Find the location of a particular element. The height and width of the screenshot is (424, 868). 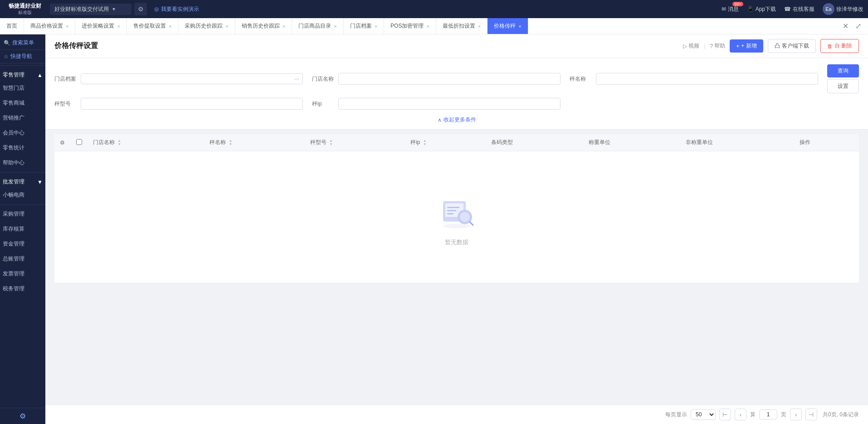

sidebar-item-retail-mall: 零售商城 is located at coordinates (23, 103).